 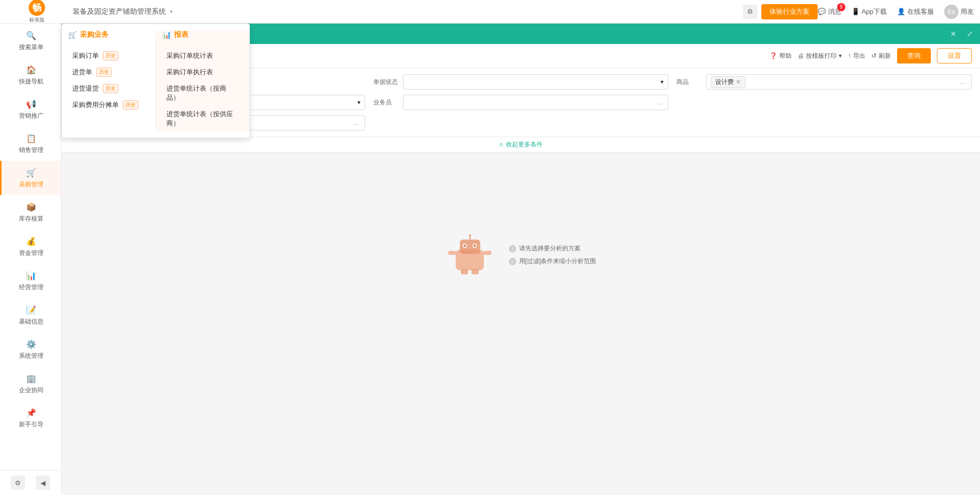 What do you see at coordinates (750, 12) in the screenshot?
I see `gear-button: ⚙` at bounding box center [750, 12].